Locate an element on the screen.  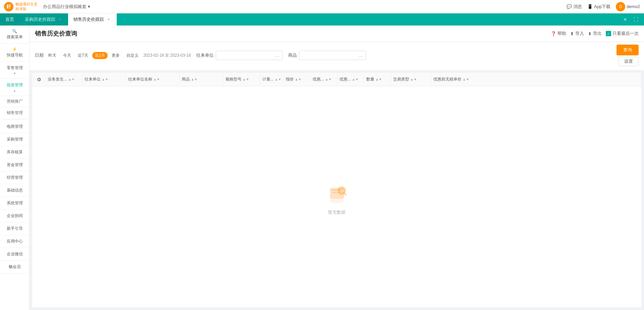
sidebar-item-finance: 资金管理 is located at coordinates (15, 165).